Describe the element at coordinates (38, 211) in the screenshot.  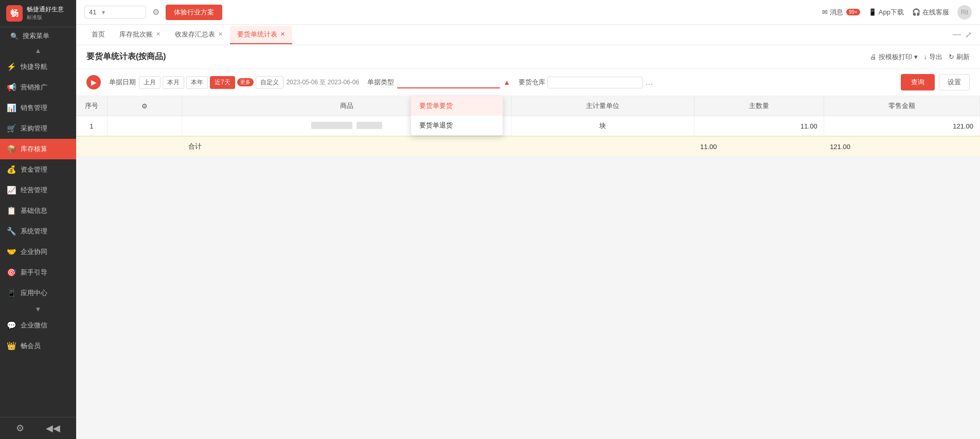
I see `sidebar-item-basic-info: 📋 基础信息` at that location.